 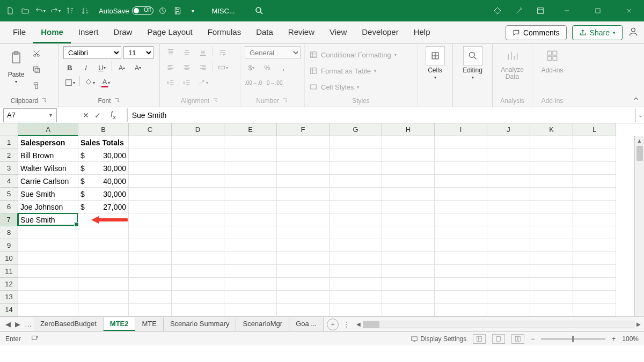 What do you see at coordinates (122, 68) in the screenshot?
I see `increase-font-icon: A▴` at bounding box center [122, 68].